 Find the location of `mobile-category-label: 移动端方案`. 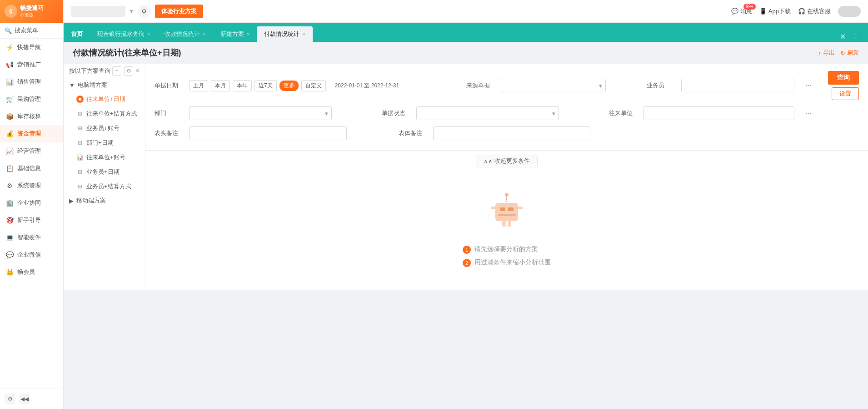

mobile-category-label: 移动端方案 is located at coordinates (91, 201).